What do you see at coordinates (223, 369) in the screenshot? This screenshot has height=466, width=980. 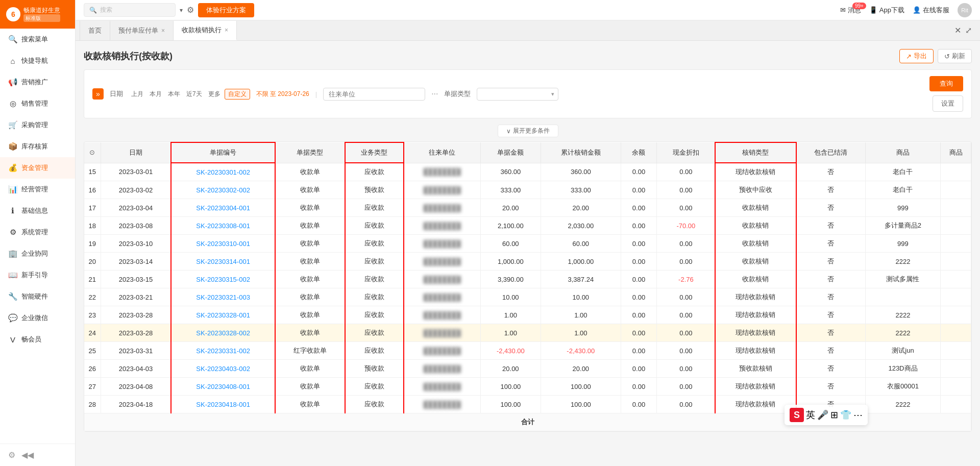 I see `sn-link: SK-20230403-002` at bounding box center [223, 369].